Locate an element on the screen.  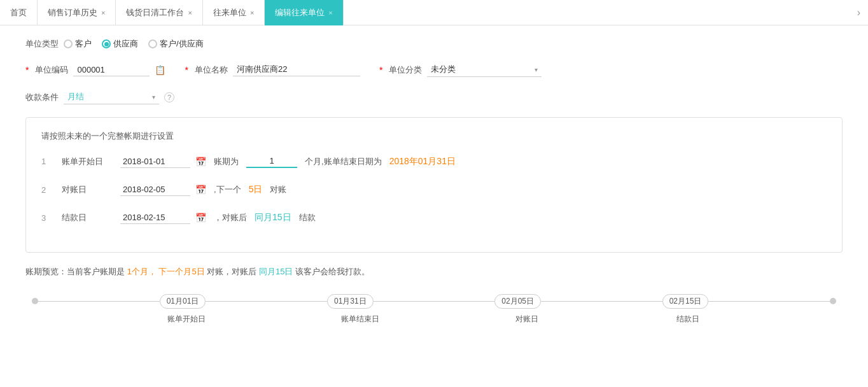
setting-row-3-label: 结款日 is located at coordinates (87, 218).